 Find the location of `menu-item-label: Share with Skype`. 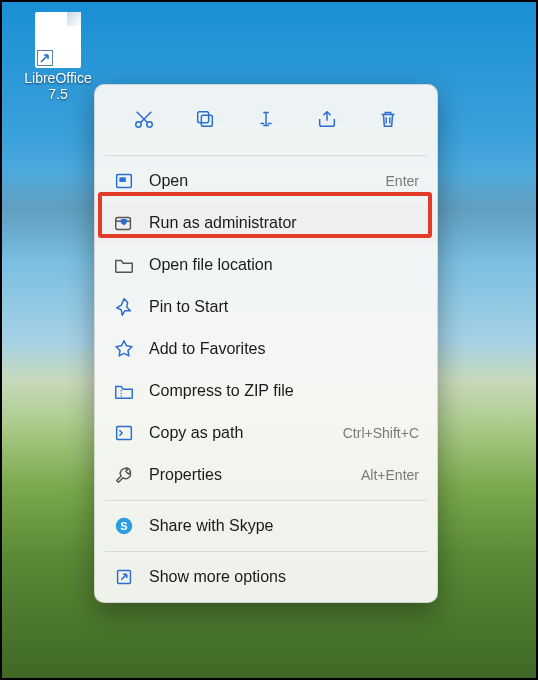

menu-item-label: Share with Skype is located at coordinates (284, 526).